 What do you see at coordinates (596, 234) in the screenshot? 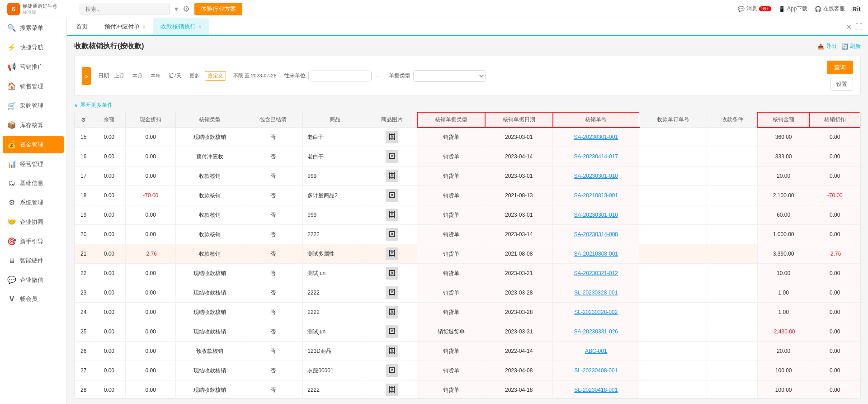
I see `cell-writeoff-bill-no: SA-20230314-008` at bounding box center [596, 234].